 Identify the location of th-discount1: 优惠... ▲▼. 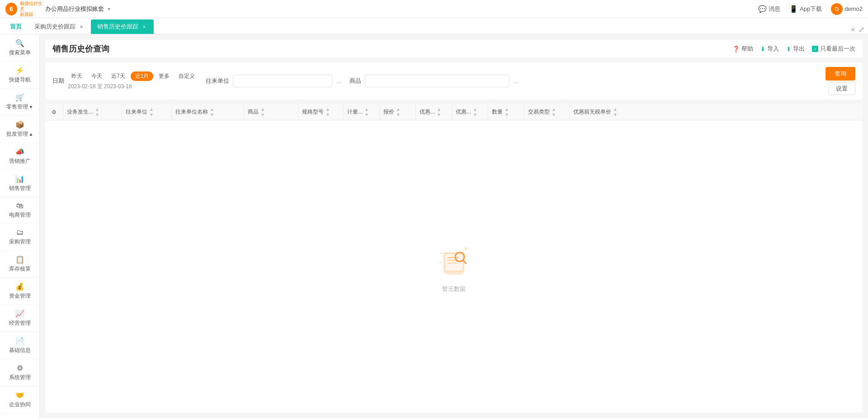
(434, 112).